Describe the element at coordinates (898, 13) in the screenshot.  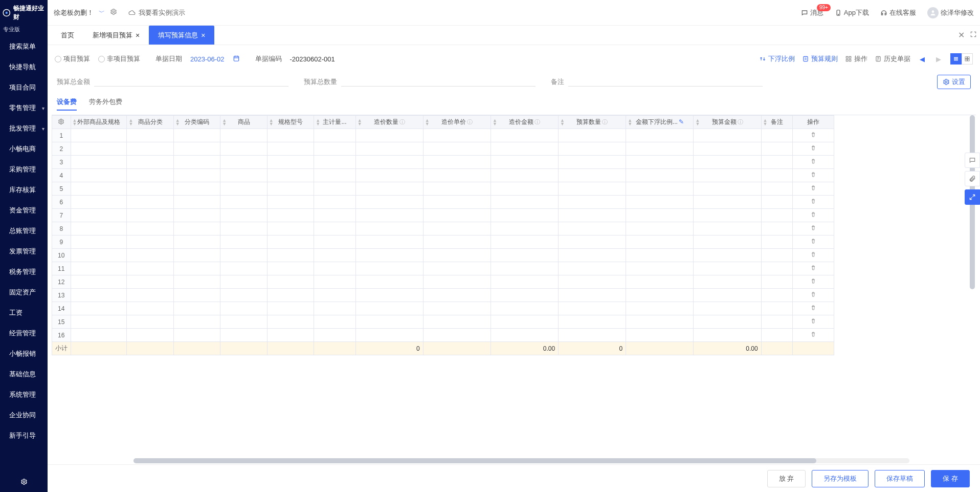
I see `support-button: 在线客服` at that location.